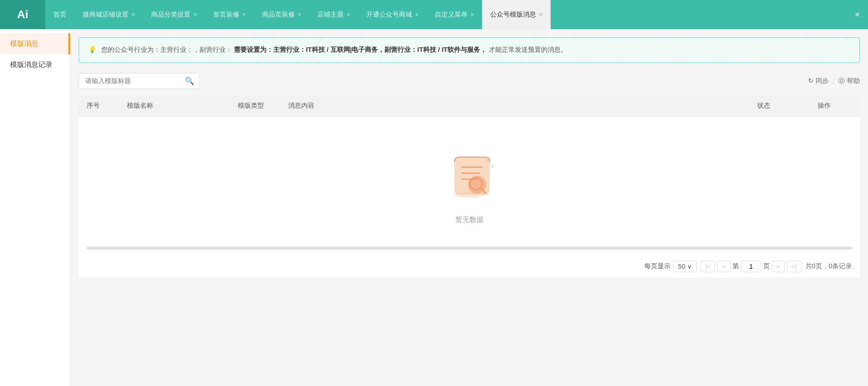 The image size is (868, 386). Describe the element at coordinates (349, 15) in the screenshot. I see `close-tab-store-theme: ×` at that location.